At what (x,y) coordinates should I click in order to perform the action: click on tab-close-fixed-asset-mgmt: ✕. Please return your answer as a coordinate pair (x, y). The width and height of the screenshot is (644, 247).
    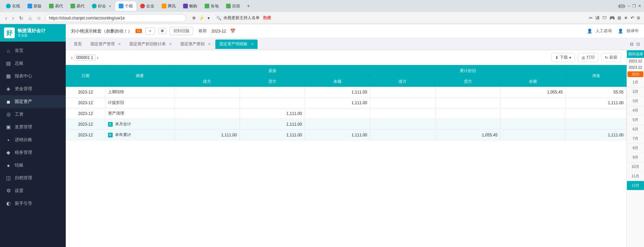
    Looking at the image, I should click on (119, 44).